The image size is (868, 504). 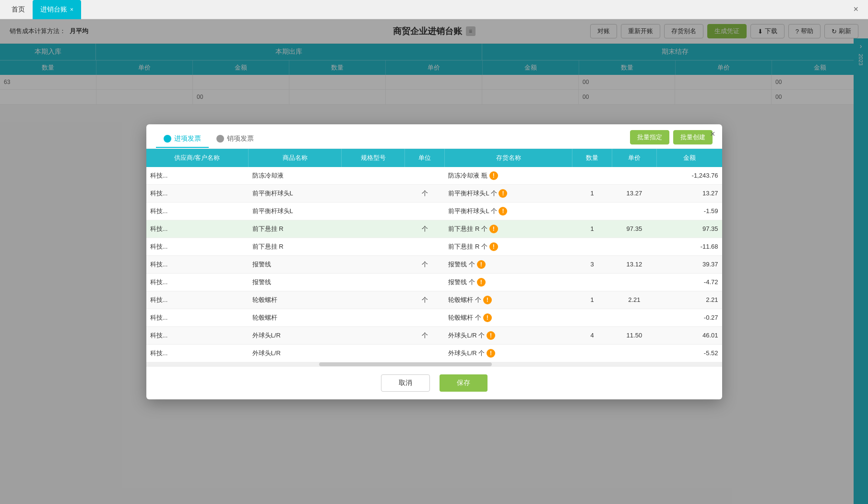 I want to click on table-row: 科技... 前平衡杆球头L 个 前平衡杆球头L 个 ! 1 13.27 13.2…, so click(x=434, y=193).